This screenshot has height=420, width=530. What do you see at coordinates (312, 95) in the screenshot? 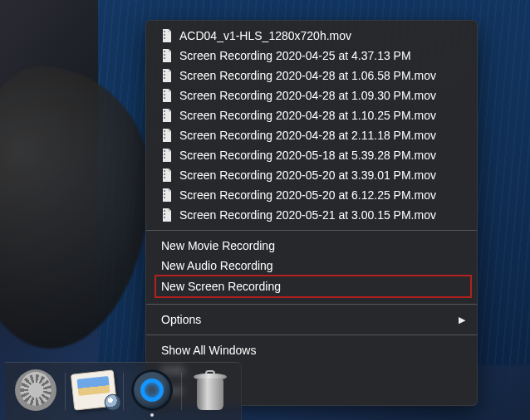
I see `recent-file-item: Screen Recording 2020-04-28 at 1.09.30 P…` at bounding box center [312, 95].